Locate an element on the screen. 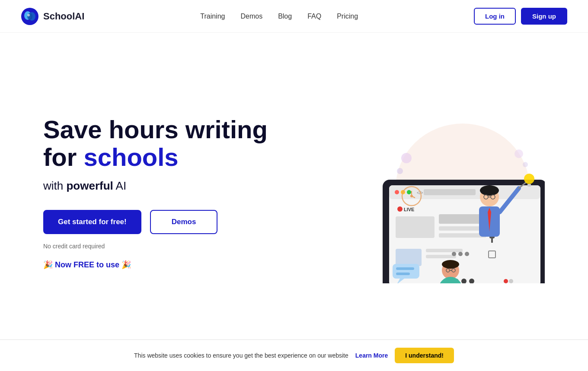 This screenshot has height=371, width=588. nav-item-demos: Demos is located at coordinates (252, 16).